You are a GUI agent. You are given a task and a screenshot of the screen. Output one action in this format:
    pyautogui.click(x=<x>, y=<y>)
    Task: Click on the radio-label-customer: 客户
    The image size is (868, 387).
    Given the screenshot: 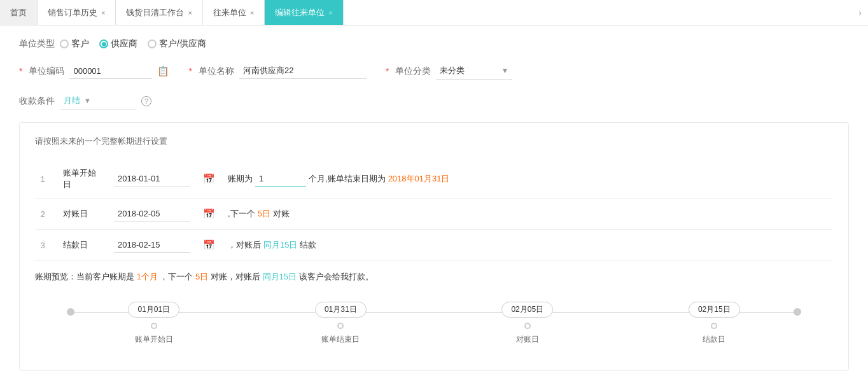 What is the action you would take?
    pyautogui.click(x=80, y=44)
    